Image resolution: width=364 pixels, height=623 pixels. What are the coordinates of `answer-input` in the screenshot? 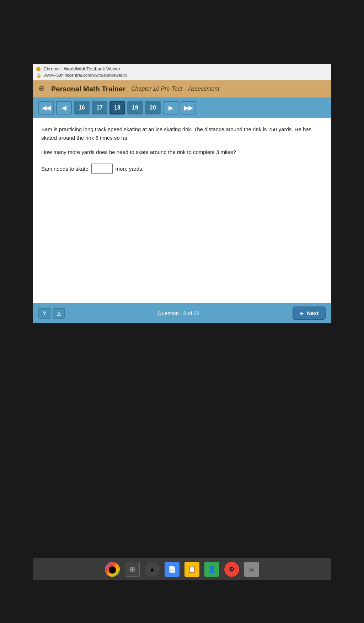 It's located at (102, 169).